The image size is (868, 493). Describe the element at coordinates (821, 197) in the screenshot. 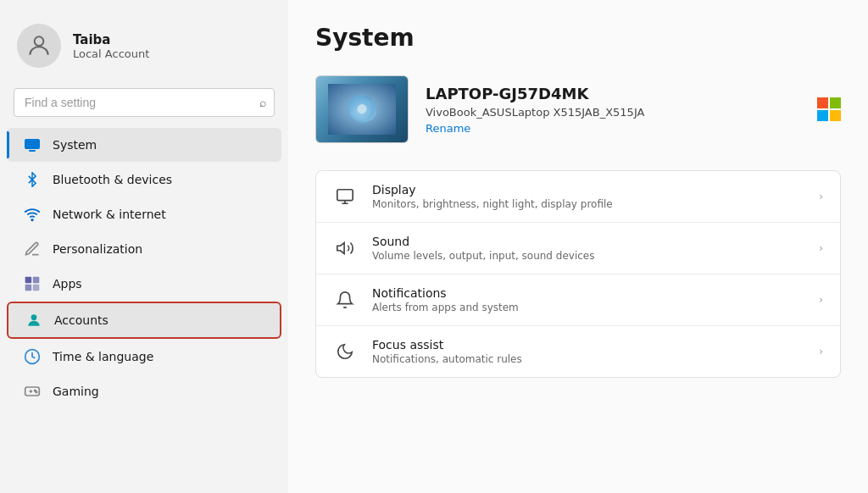

I see `display-chevron: ›` at that location.